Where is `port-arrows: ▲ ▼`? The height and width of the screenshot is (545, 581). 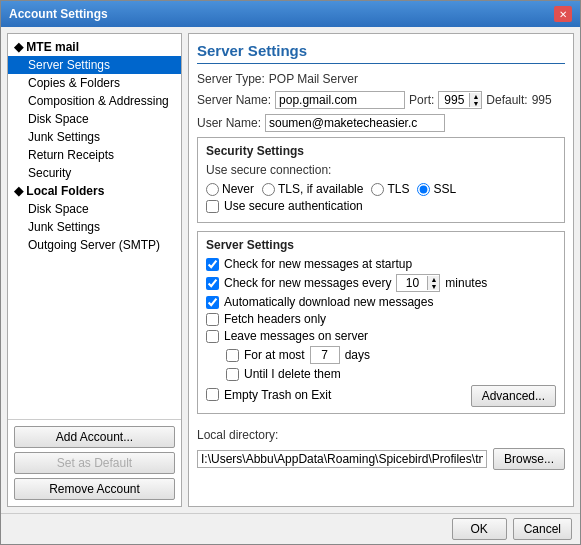 port-arrows: ▲ ▼ is located at coordinates (475, 100).